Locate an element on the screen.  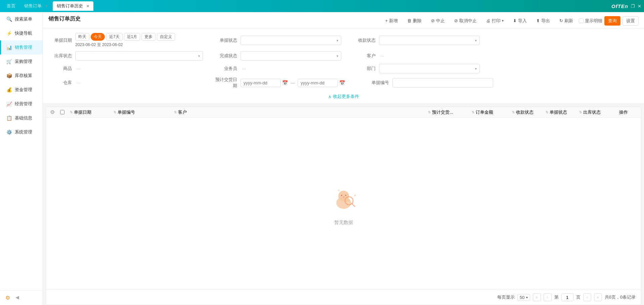
sidebar-item-operations: 📈 经营管理 is located at coordinates (22, 104).